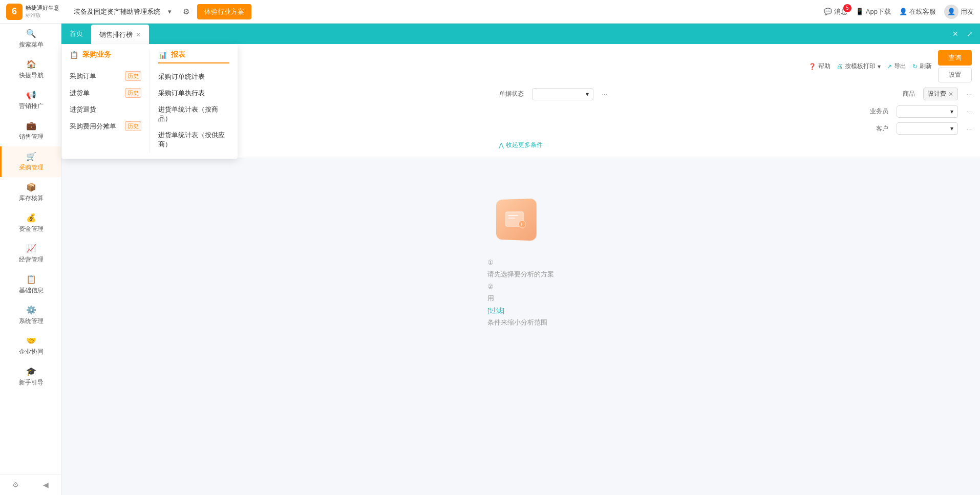 This screenshot has height=495, width=980. Describe the element at coordinates (186, 12) in the screenshot. I see `settings-icon: ⚙` at that location.